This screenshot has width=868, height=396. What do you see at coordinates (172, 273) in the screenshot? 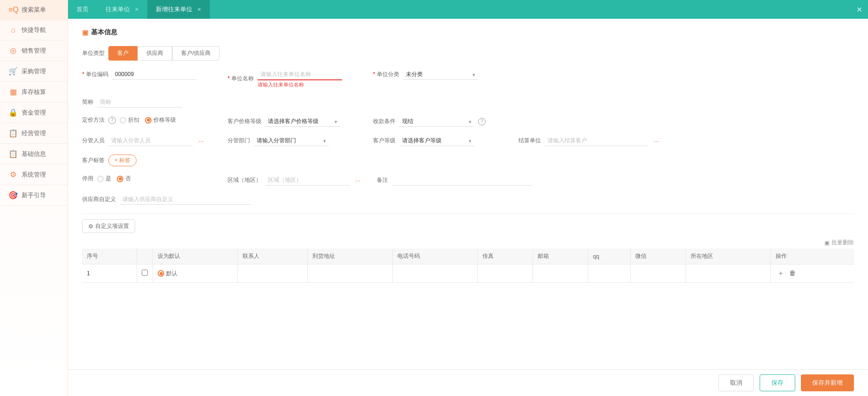
I see `row-default-label: 默认` at bounding box center [172, 273].